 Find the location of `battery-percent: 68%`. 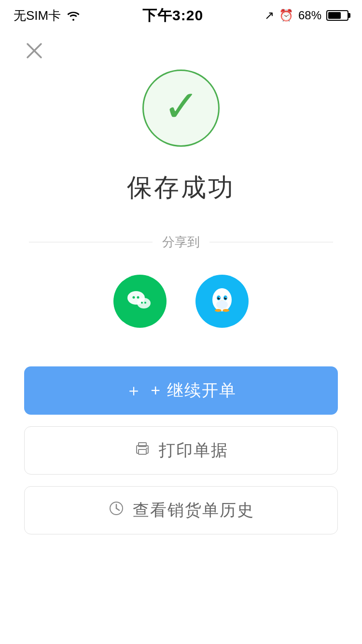

battery-percent: 68% is located at coordinates (310, 15).